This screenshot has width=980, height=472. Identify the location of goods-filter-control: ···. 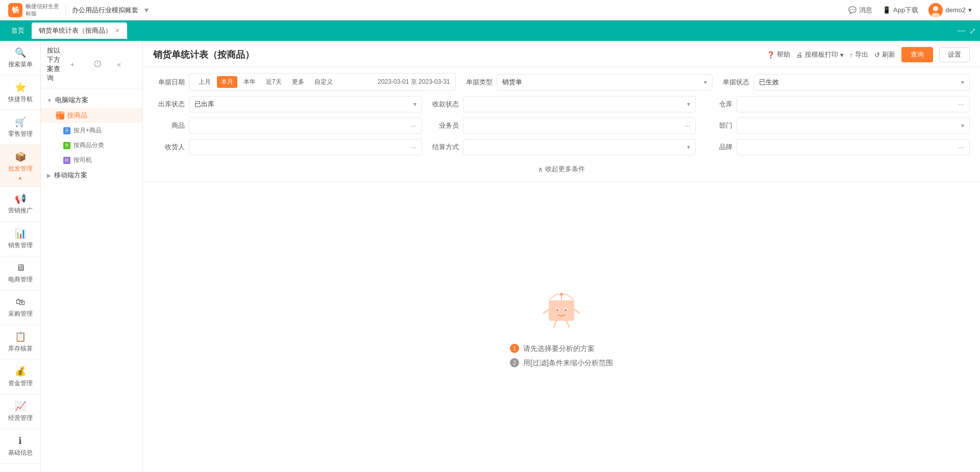
(305, 126).